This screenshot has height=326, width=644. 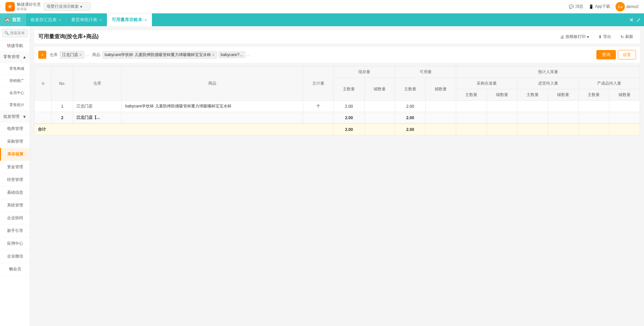 I want to click on product-more-button: ..., so click(x=248, y=55).